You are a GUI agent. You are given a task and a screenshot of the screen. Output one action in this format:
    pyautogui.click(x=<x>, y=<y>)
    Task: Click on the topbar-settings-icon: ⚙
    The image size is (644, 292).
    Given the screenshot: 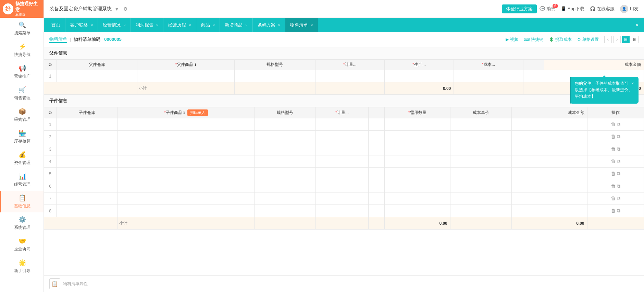 What is the action you would take?
    pyautogui.click(x=125, y=9)
    